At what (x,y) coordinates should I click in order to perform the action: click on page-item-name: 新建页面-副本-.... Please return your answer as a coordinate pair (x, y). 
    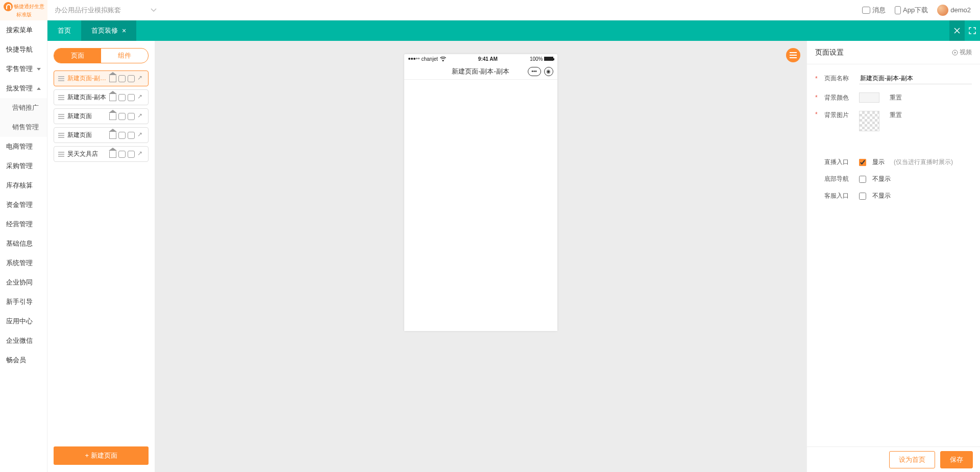
    Looking at the image, I should click on (87, 79).